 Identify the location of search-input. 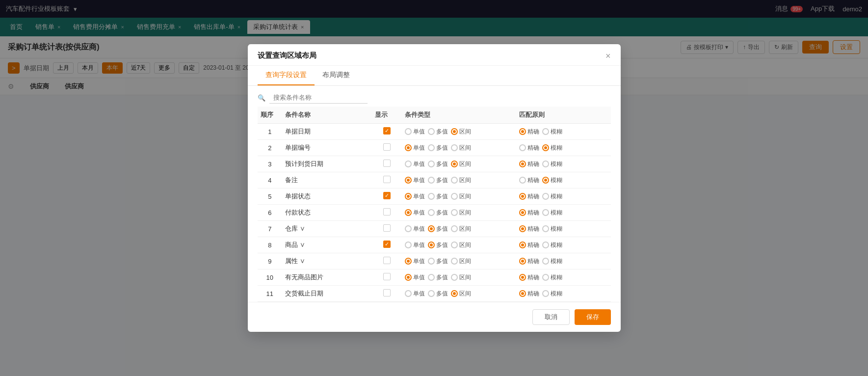
(318, 93).